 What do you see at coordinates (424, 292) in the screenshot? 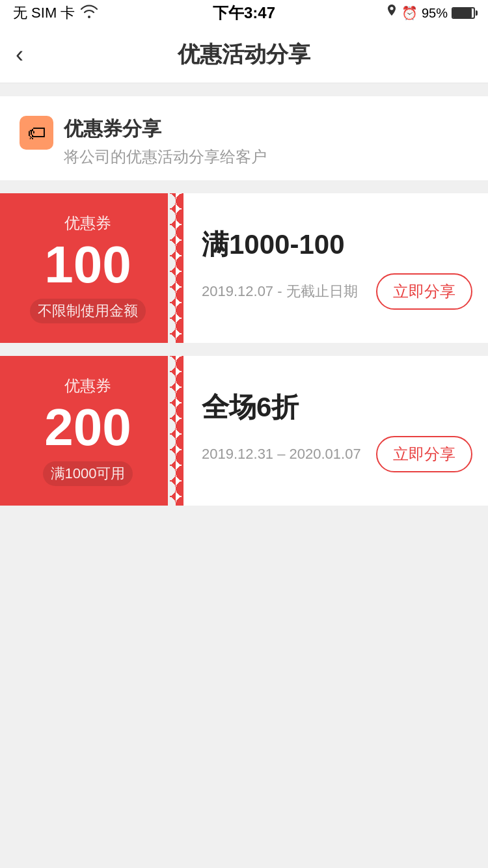
I see `share-button-1: 立即分享` at bounding box center [424, 292].